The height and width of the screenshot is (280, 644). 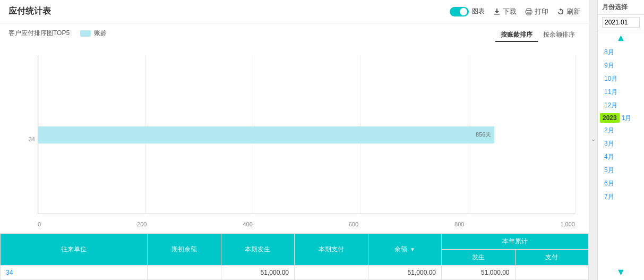 I want to click on right-sidebar: 月份选择 ▲ 8月 9月 10月 11月 12月 2023 1月 2月 3月 4…, so click(x=621, y=140).